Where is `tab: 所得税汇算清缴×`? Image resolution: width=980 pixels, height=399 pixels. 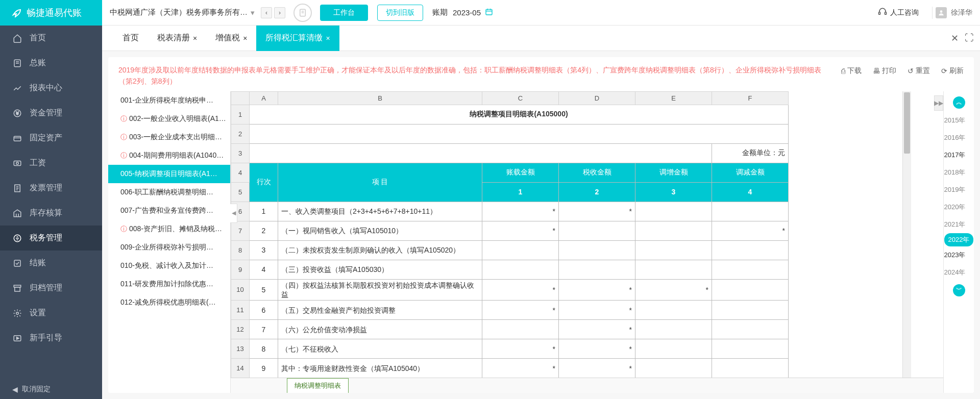 tab: 所得税汇算清缴× is located at coordinates (298, 38).